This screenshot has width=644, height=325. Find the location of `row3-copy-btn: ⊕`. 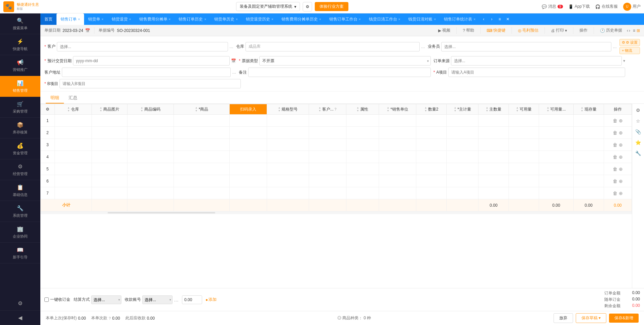

row3-copy-btn: ⊕ is located at coordinates (621, 145).